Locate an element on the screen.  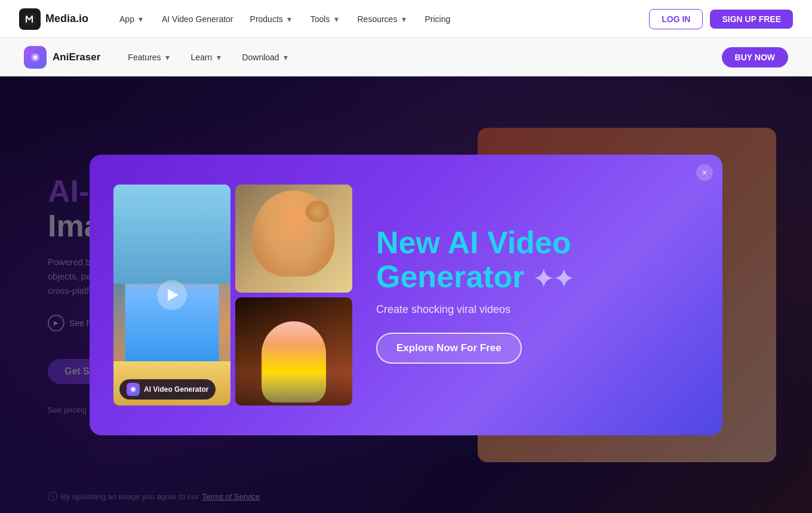
signup-button: SIGN UP FREE is located at coordinates (751, 19).